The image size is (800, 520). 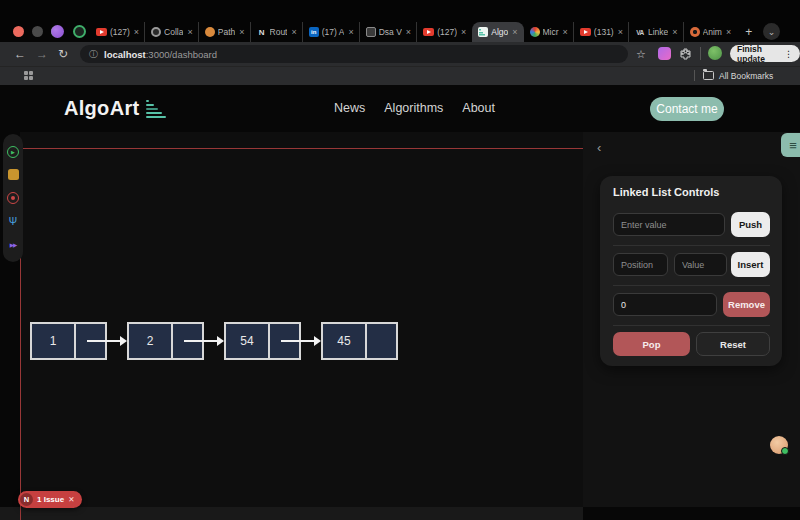 What do you see at coordinates (94, 54) in the screenshot?
I see `site-info-icon: ⓘ` at bounding box center [94, 54].